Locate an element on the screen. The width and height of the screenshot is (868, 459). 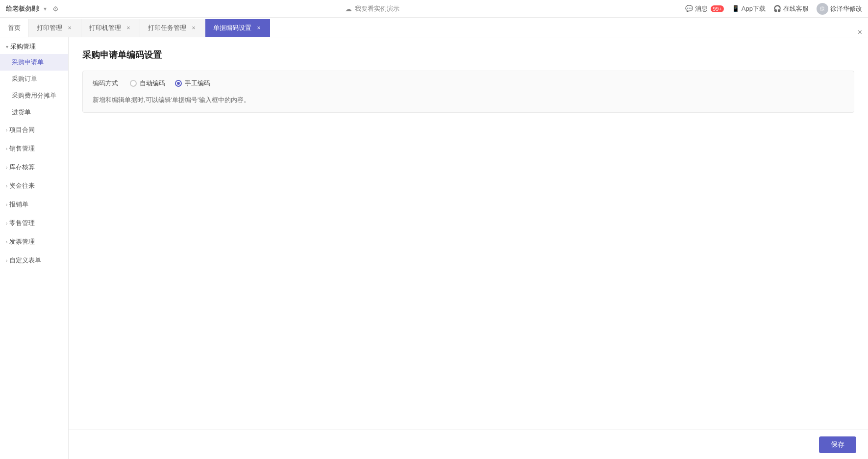
tab-home: 首页 is located at coordinates (15, 28).